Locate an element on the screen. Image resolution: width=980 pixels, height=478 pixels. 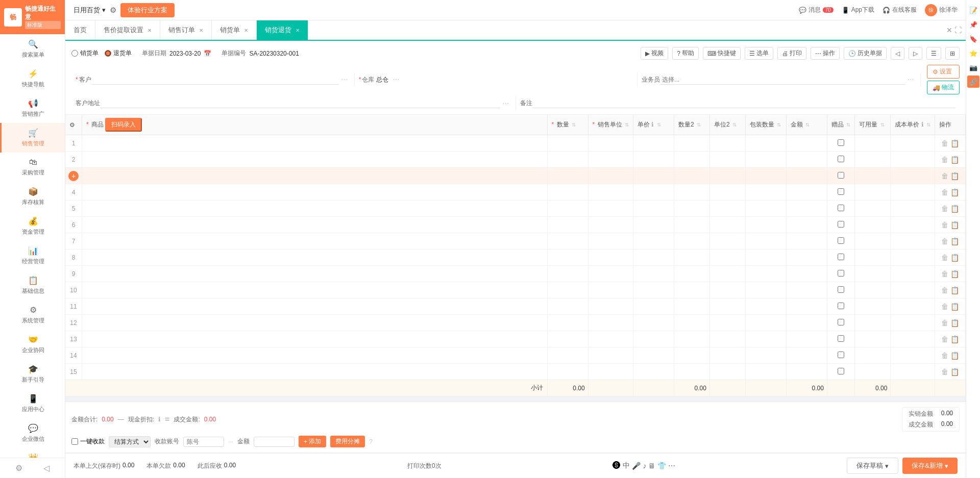
right-sidebar-star-icon: ⭐ is located at coordinates (973, 53).